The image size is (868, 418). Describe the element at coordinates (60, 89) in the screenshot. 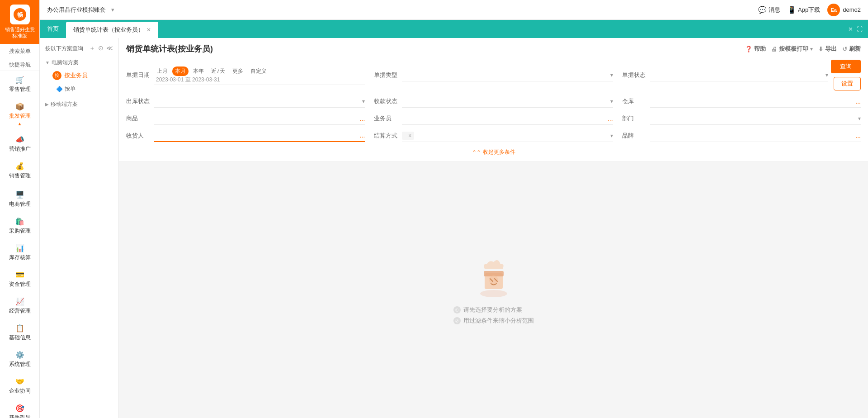

I see `scheme-by-order-icon: 🔷` at that location.